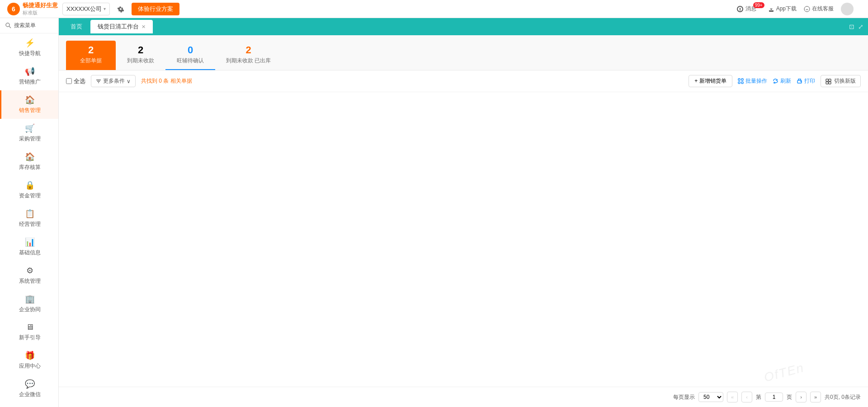  I want to click on app-center-icon: 🎁, so click(30, 356).